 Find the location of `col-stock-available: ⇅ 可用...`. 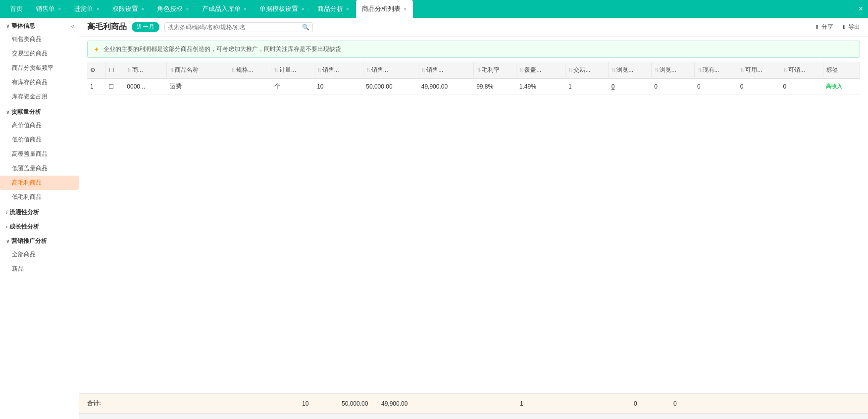

col-stock-available: ⇅ 可用... is located at coordinates (759, 70).